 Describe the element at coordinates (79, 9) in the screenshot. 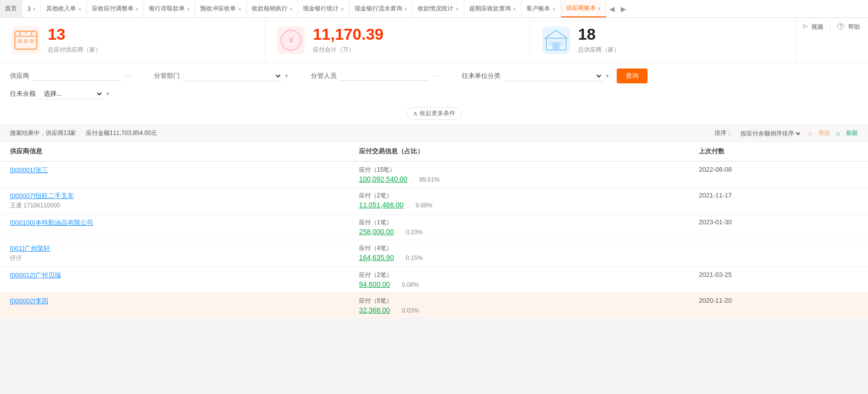

I see `tab-income-close: ×` at that location.